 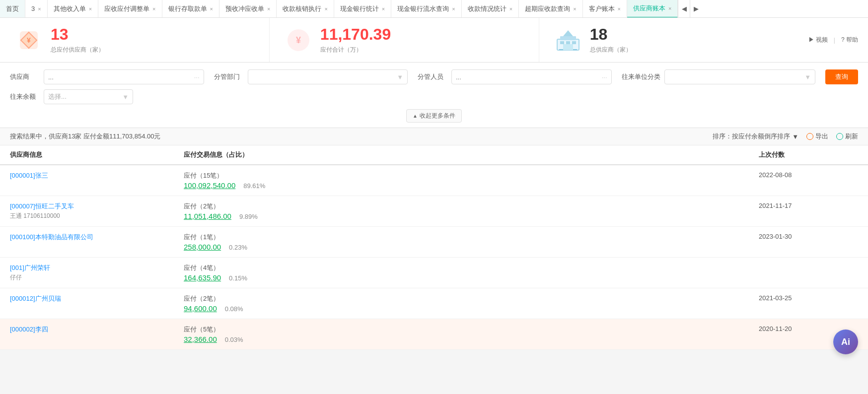 What do you see at coordinates (415, 116) in the screenshot?
I see `chevron-up-icon: ▲` at bounding box center [415, 116].